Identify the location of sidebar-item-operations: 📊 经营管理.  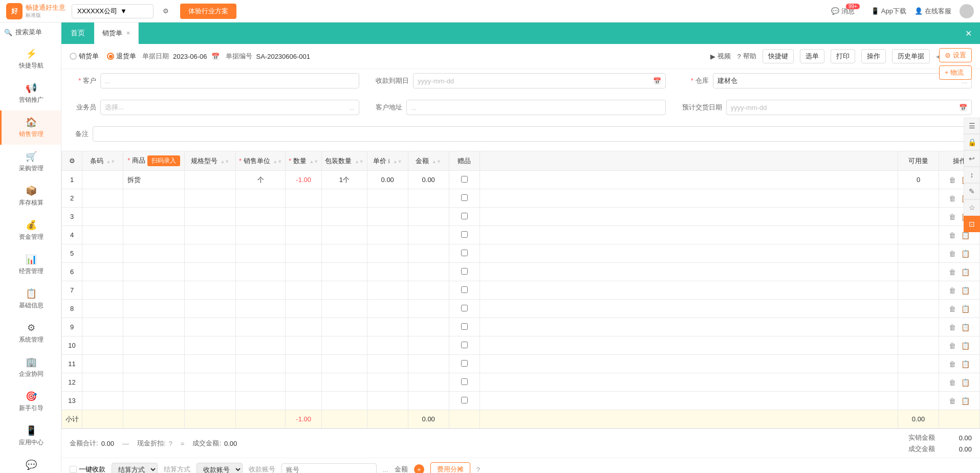
(31, 265).